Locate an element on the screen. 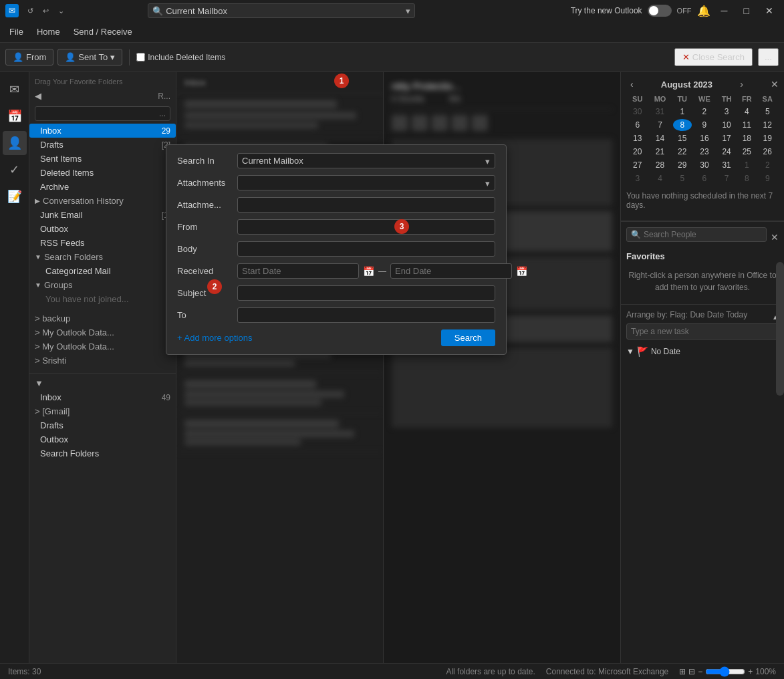 The width and height of the screenshot is (784, 679). view-btn-2: ⊟ is located at coordinates (692, 672).